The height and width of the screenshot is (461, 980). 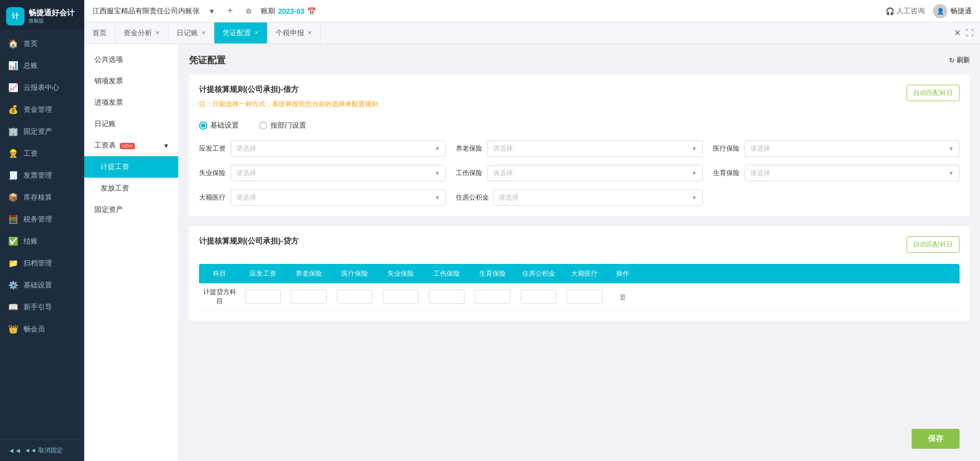 I want to click on td-medical-input, so click(x=355, y=297).